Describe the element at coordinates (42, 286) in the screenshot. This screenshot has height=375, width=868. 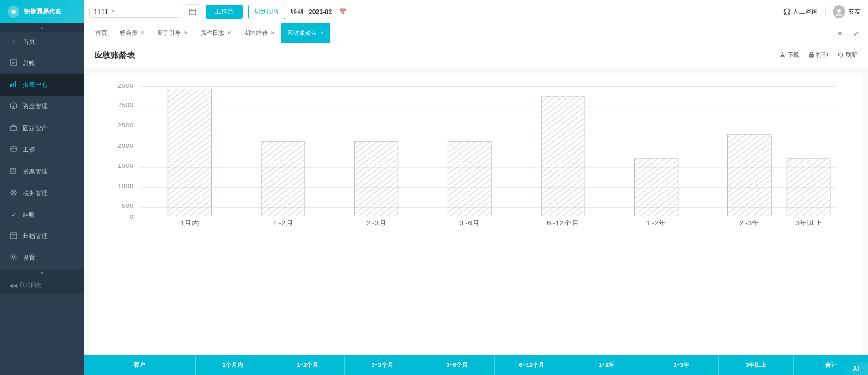
I see `cancel-fixed-button: ◀◀ 取消固定` at that location.